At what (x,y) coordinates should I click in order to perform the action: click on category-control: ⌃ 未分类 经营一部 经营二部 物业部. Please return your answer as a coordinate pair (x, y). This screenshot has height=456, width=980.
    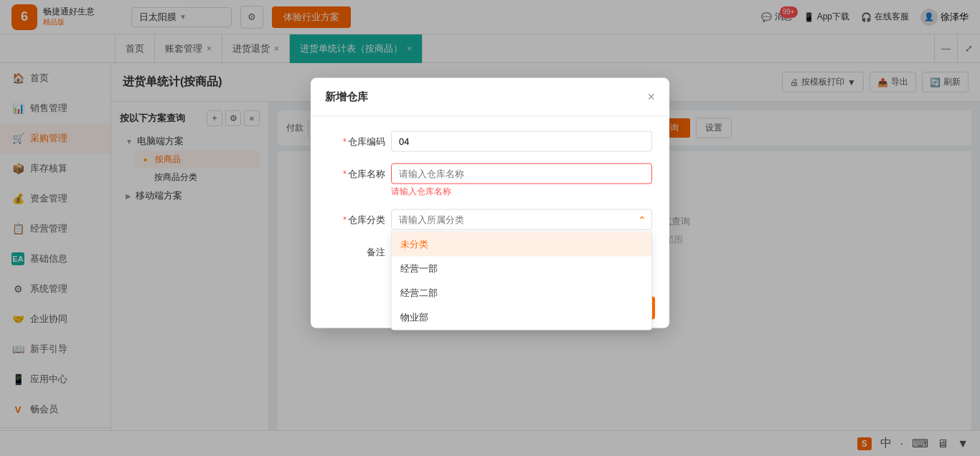
    Looking at the image, I should click on (522, 219).